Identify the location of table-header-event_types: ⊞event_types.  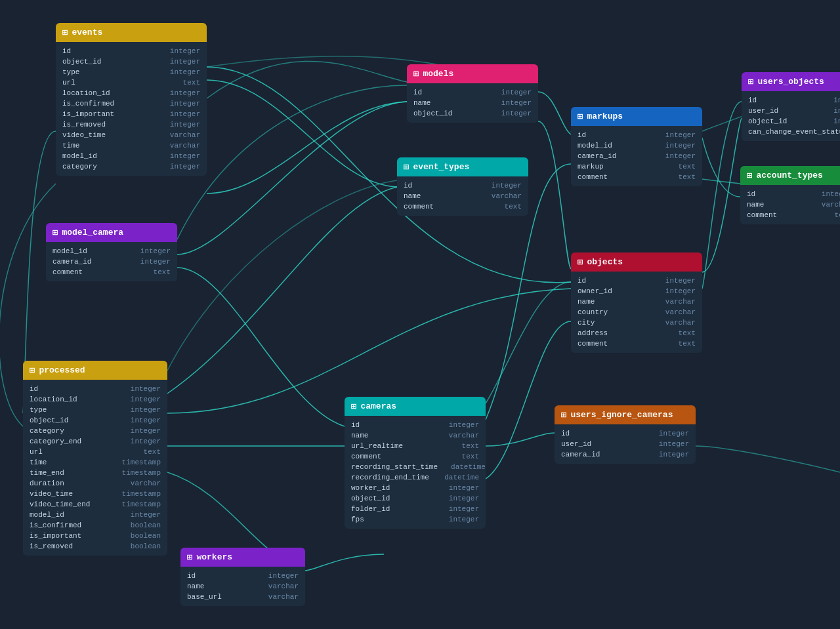
(463, 167).